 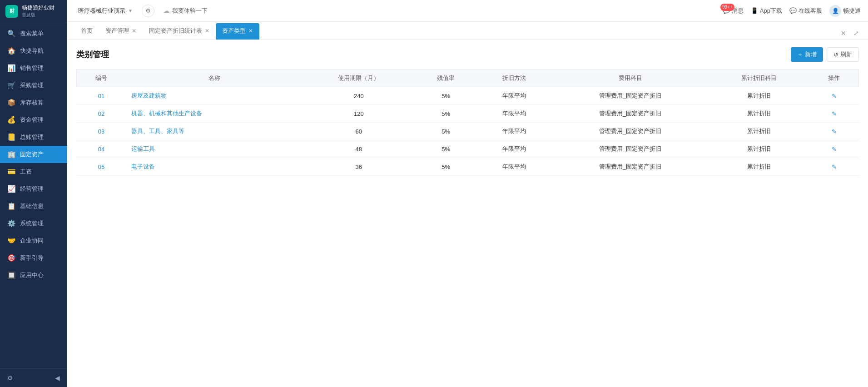 What do you see at coordinates (514, 78) in the screenshot?
I see `col-header-method: 折旧方法` at bounding box center [514, 78].